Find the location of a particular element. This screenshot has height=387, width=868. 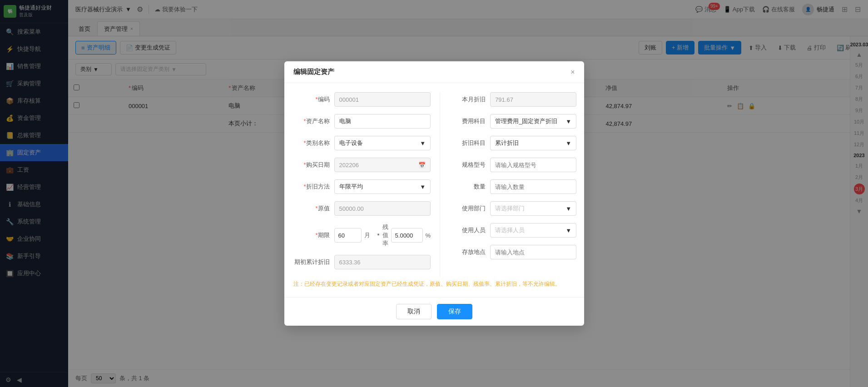

form-row-quantity: 数量 is located at coordinates (513, 187).